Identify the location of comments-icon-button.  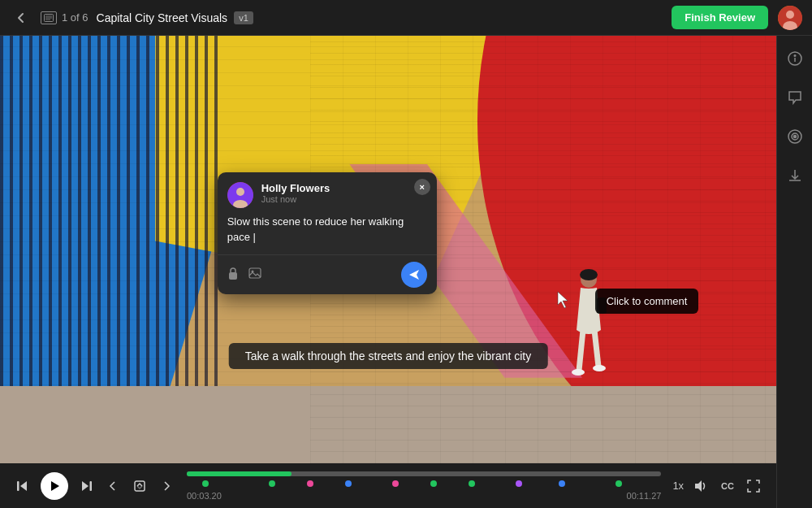
(795, 98).